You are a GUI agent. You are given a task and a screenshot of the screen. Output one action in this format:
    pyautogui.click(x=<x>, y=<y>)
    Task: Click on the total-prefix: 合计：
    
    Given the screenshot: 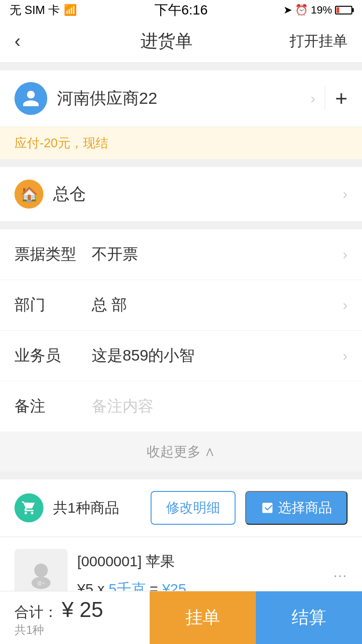 What is the action you would take?
    pyautogui.click(x=36, y=612)
    